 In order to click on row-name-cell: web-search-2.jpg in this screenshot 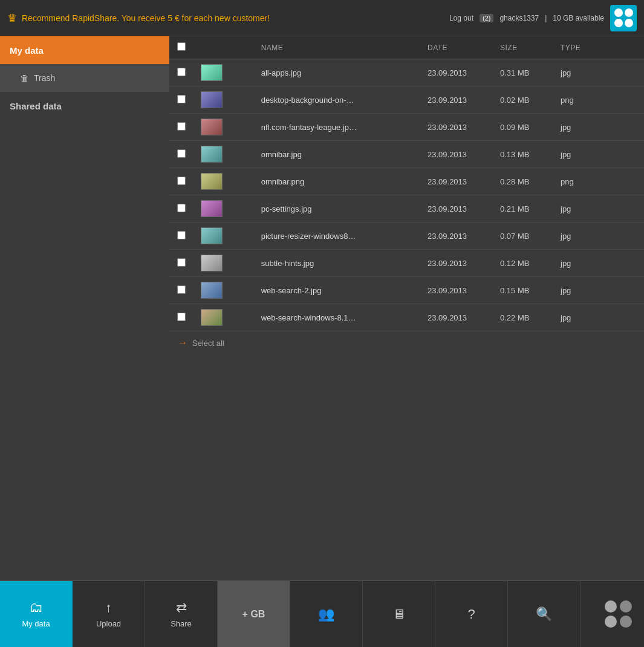, I will do `click(337, 290)`.